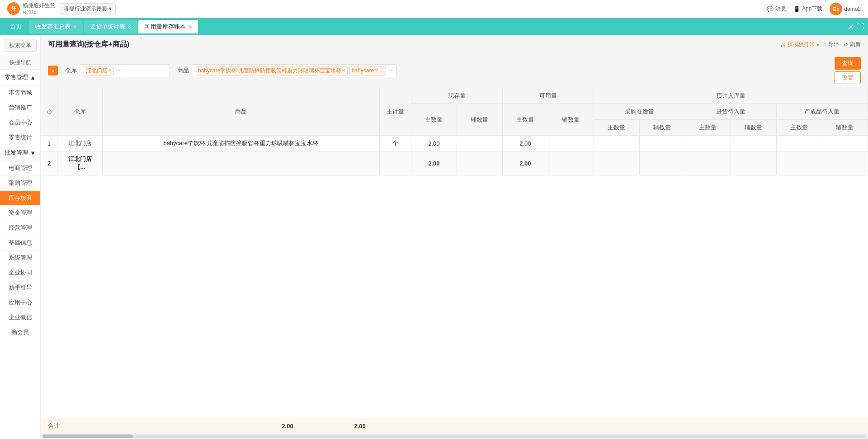 The image size is (868, 439). Describe the element at coordinates (108, 27) in the screenshot. I see `tab-order-stats-label: 要货单统计表` at that location.